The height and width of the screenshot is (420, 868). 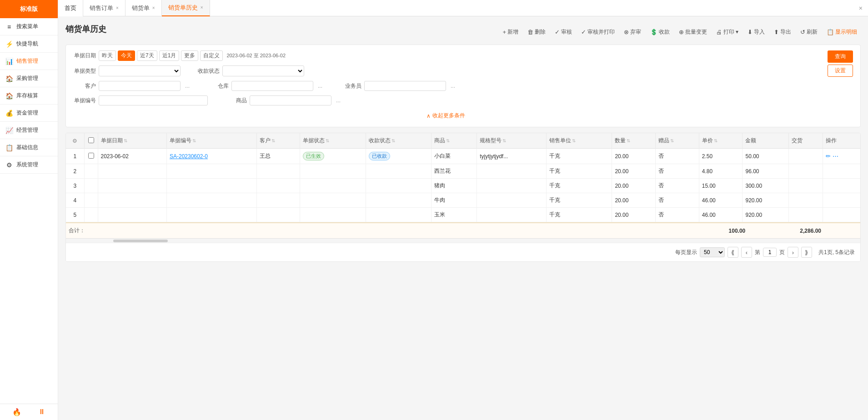 What do you see at coordinates (664, 32) in the screenshot?
I see `collect-label: 收款` at bounding box center [664, 32].